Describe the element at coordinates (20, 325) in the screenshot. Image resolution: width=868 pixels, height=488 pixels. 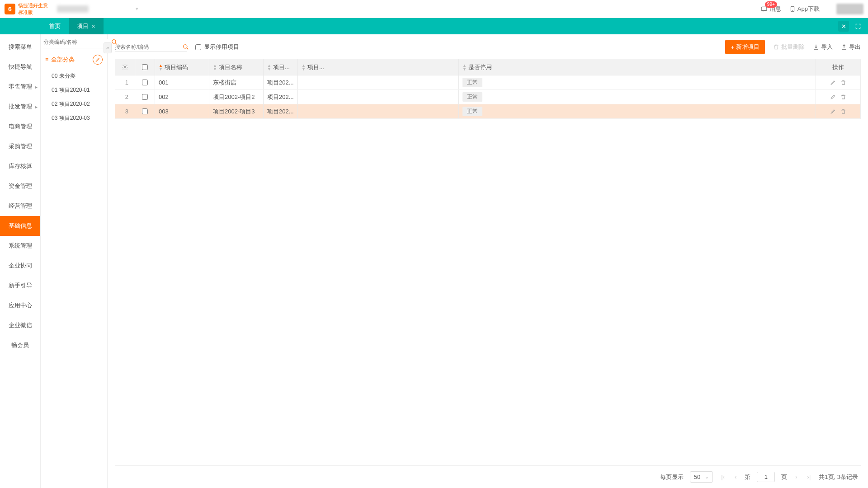
I see `sidebar-item-14: 企业微信` at that location.